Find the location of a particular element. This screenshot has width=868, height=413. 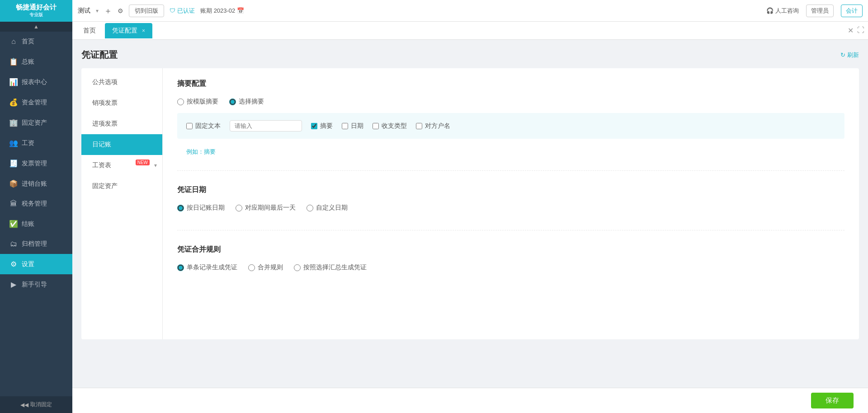

funds-icon: 💰 is located at coordinates (14, 102).